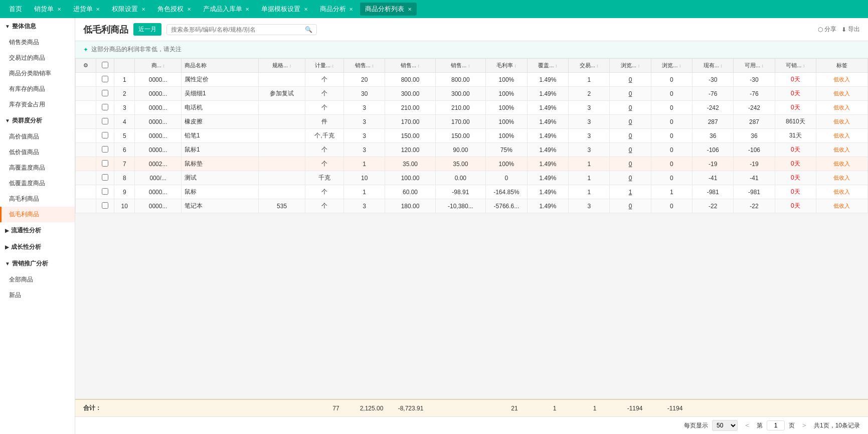 The height and width of the screenshot is (434, 868). Describe the element at coordinates (86, 66) in the screenshot. I see `th-settings: ⚙` at that location.